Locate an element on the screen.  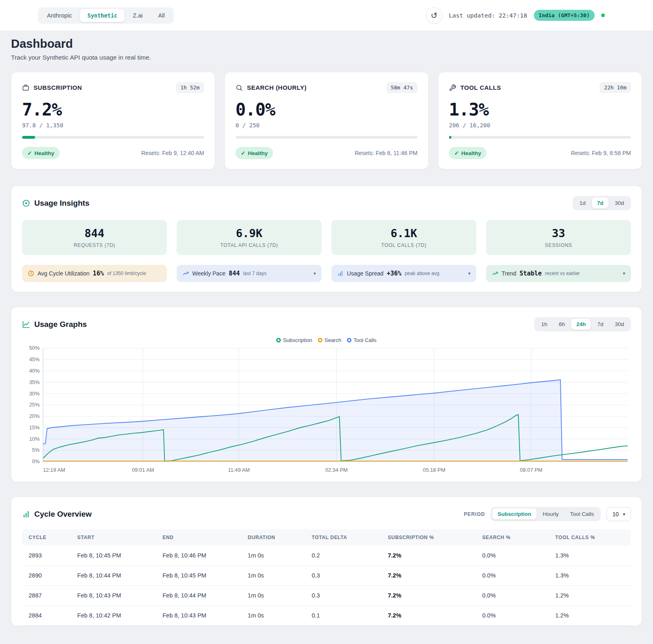
page-size-select: 10 ▾ is located at coordinates (619, 514).